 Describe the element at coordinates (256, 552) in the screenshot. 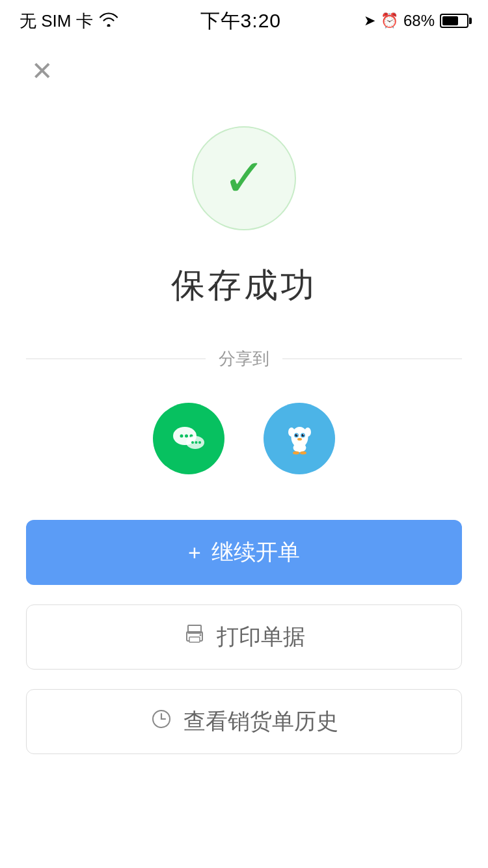

I see `continue-label: 继续开单` at that location.